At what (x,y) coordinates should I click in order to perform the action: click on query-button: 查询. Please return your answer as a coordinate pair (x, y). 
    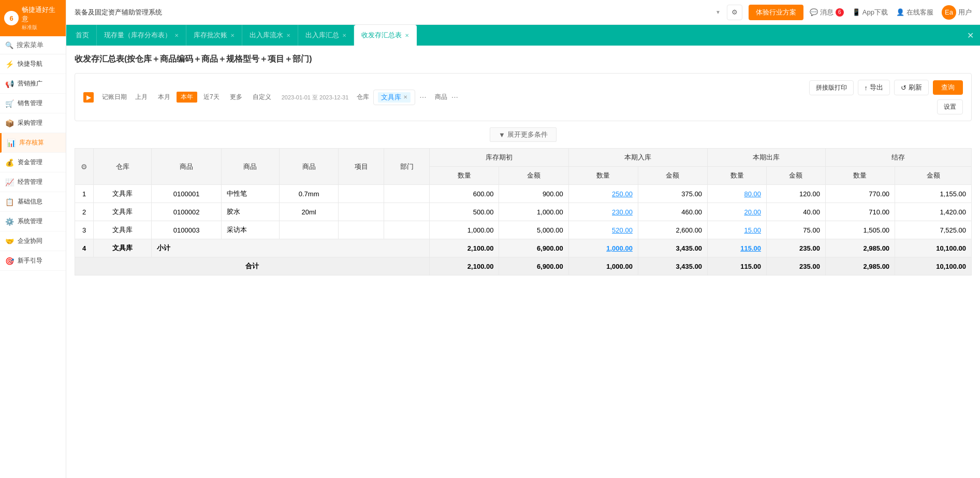
    Looking at the image, I should click on (948, 88).